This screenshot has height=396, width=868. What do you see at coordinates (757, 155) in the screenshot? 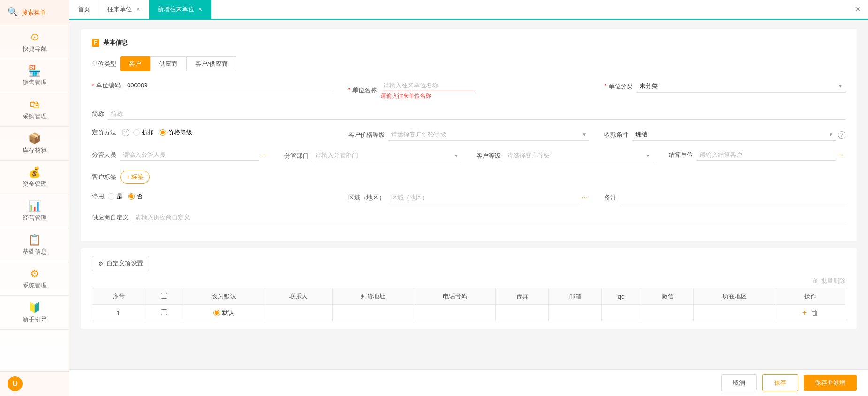
I see `settlement-unit-group: 结算单位 ···` at bounding box center [757, 155].